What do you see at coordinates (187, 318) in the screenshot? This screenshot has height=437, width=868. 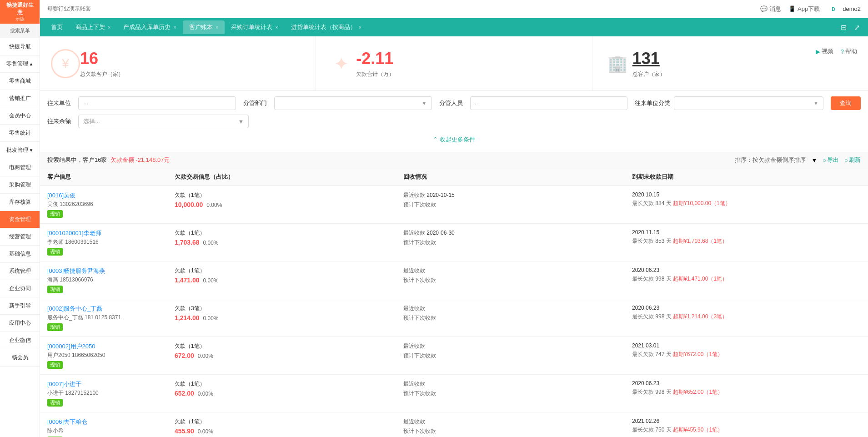 I see `debt-amount: 1,214.00` at bounding box center [187, 318].